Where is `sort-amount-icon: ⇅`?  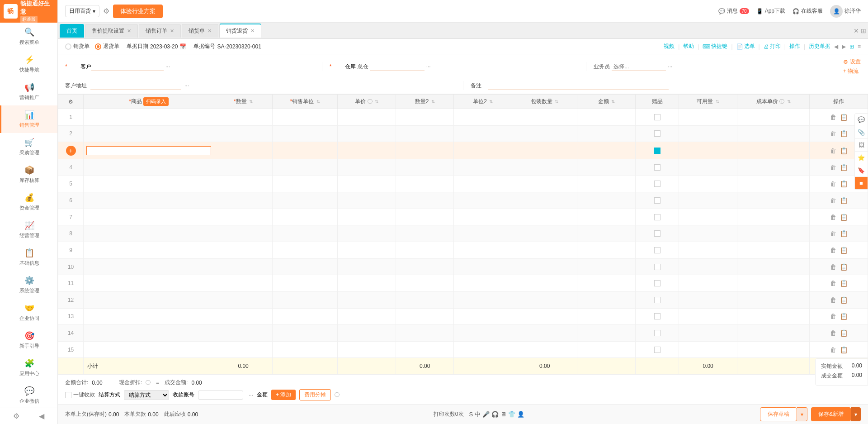
sort-amount-icon: ⇅ is located at coordinates (613, 101).